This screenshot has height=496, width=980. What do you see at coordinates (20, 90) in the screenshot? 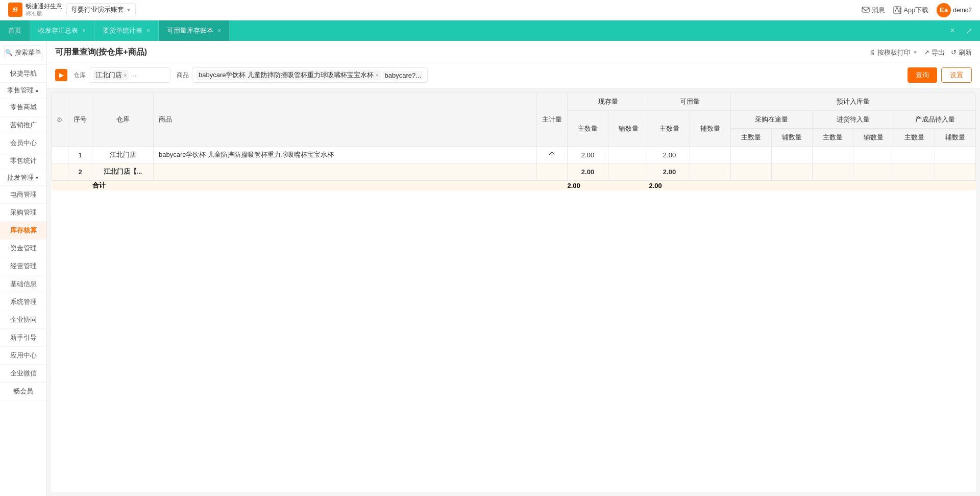
I see `sidebar-item-retail-label: 零售管理` at bounding box center [20, 90].